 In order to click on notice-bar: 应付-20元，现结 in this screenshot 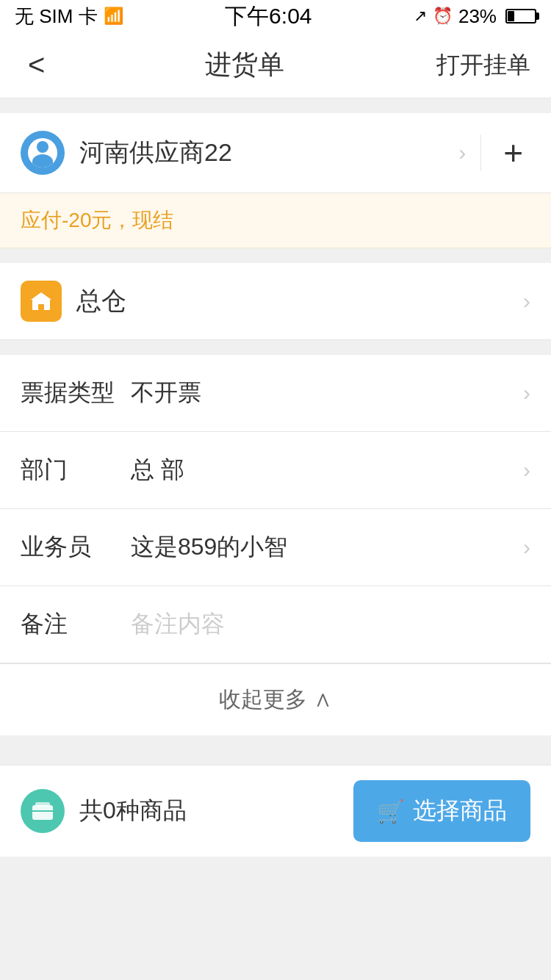, I will do `click(276, 220)`.